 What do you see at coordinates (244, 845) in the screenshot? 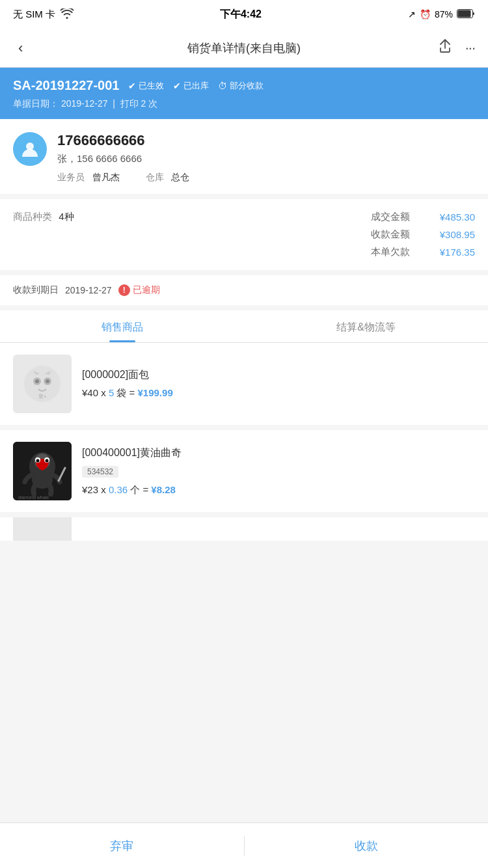
I see `bottom-bar: 弃审 收款` at bounding box center [244, 845].